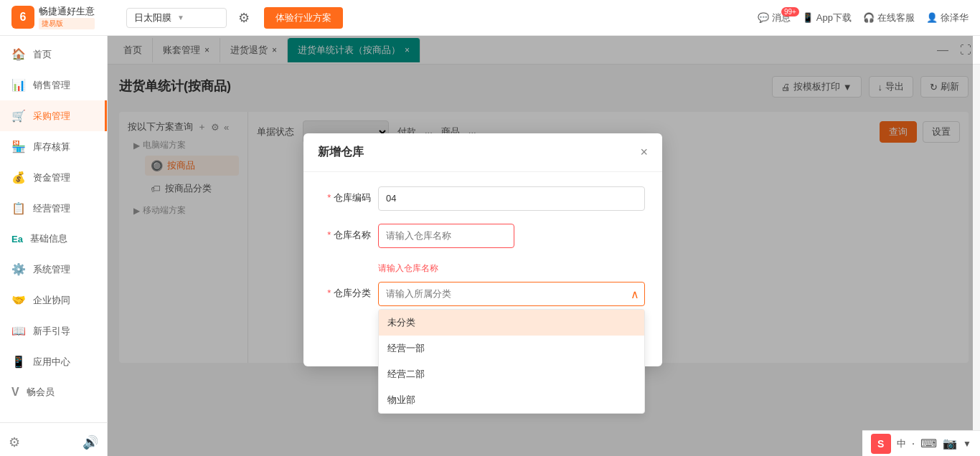 The width and height of the screenshot is (980, 456). I want to click on sidebar-item-purchase: 🛒 采购管理, so click(53, 116).